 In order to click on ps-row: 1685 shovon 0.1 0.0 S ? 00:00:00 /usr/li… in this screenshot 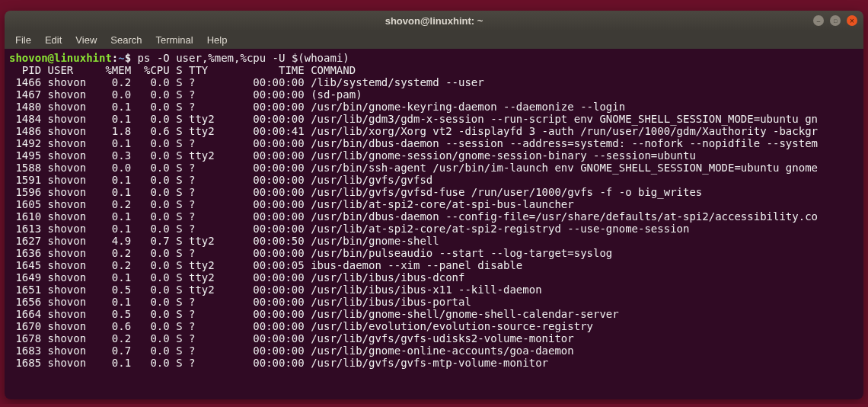, I will do `click(279, 363)`.